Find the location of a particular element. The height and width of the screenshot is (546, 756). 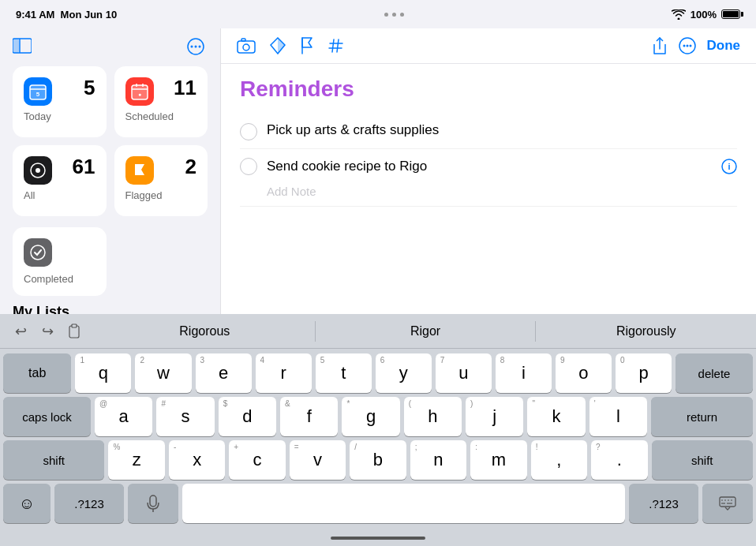

key-l: 'l is located at coordinates (619, 417).